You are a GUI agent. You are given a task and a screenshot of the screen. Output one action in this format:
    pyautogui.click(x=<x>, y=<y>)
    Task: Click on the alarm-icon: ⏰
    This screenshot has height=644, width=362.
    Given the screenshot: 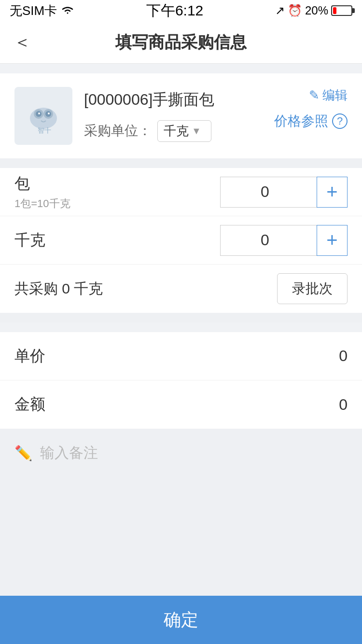 What is the action you would take?
    pyautogui.click(x=295, y=11)
    